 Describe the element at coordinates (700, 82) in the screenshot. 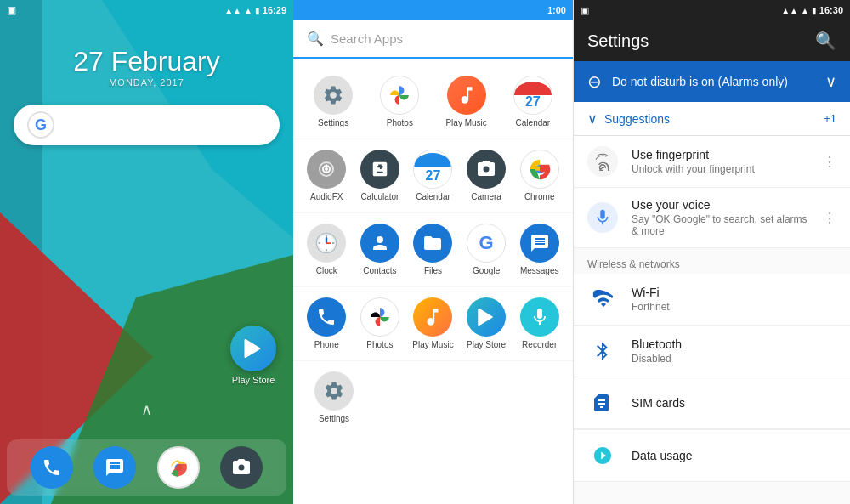

I see `dnd-text: Do not disturb is on (Alarms only)` at that location.